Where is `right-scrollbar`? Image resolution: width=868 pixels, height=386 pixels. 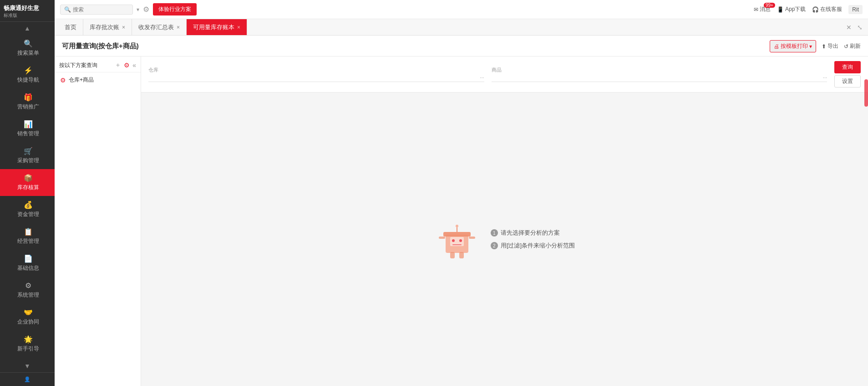 right-scrollbar is located at coordinates (866, 93).